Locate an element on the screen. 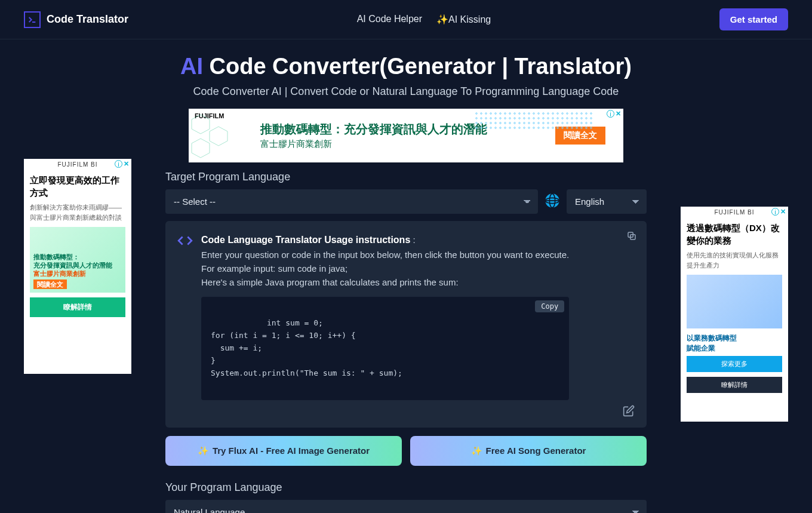 This screenshot has width=812, height=513. instructions-line: For example input: sum code in java; is located at coordinates (275, 269).